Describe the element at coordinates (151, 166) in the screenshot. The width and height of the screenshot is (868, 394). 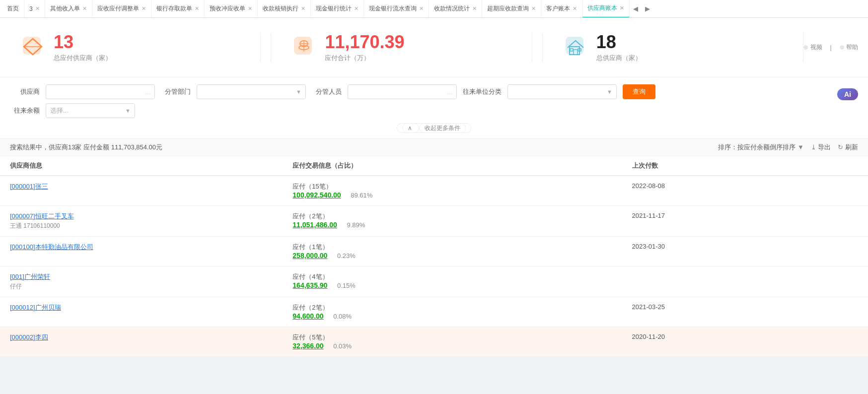
I see `col-header-supplier: 供应商信息` at that location.